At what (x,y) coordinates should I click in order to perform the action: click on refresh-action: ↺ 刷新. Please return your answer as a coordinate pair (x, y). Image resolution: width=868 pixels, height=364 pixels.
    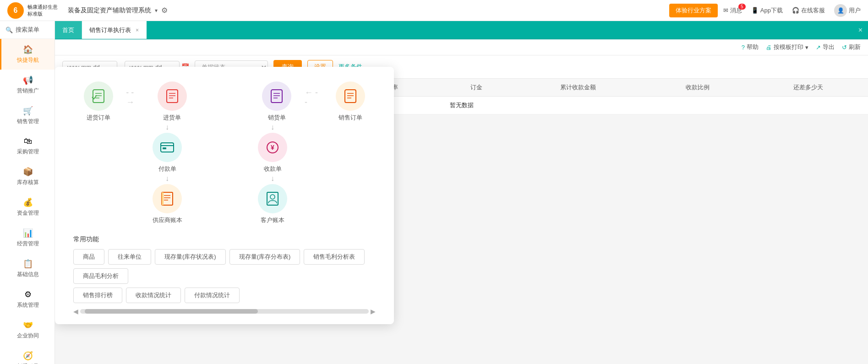
    Looking at the image, I should click on (851, 47).